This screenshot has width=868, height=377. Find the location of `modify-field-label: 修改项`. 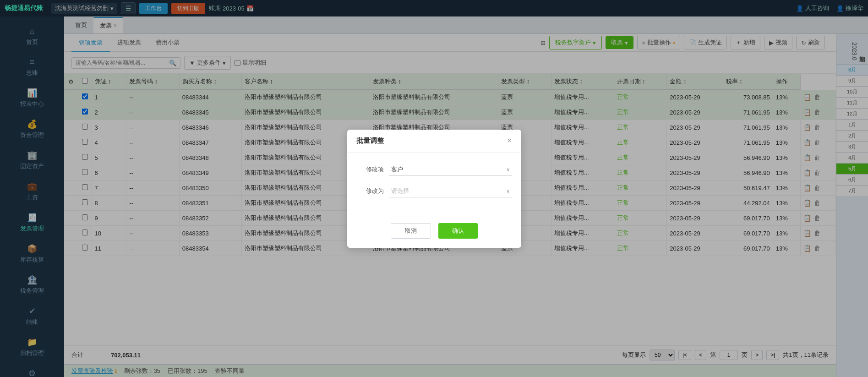

modify-field-label: 修改项 is located at coordinates (370, 169).